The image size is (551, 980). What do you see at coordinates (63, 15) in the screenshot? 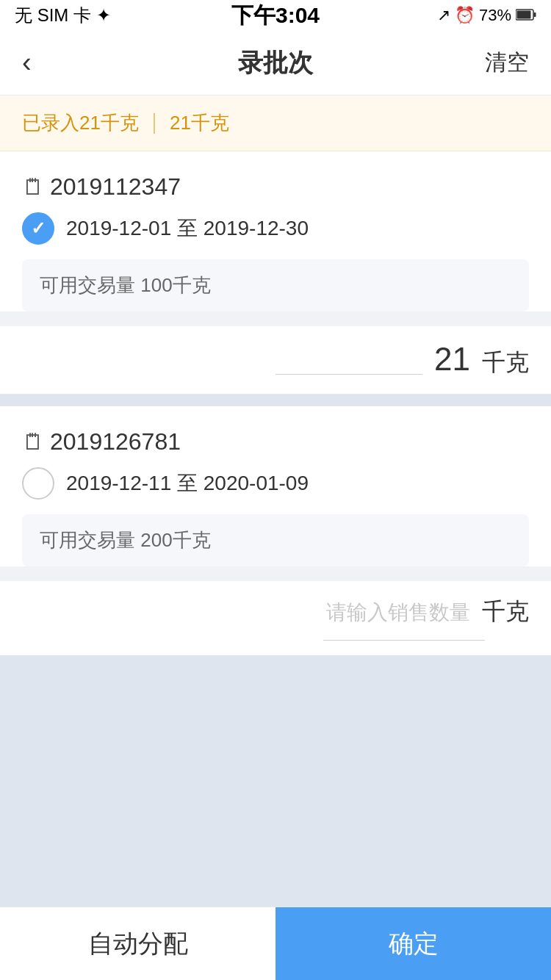
I see `status-left: 无 SIM 卡 ✦` at bounding box center [63, 15].